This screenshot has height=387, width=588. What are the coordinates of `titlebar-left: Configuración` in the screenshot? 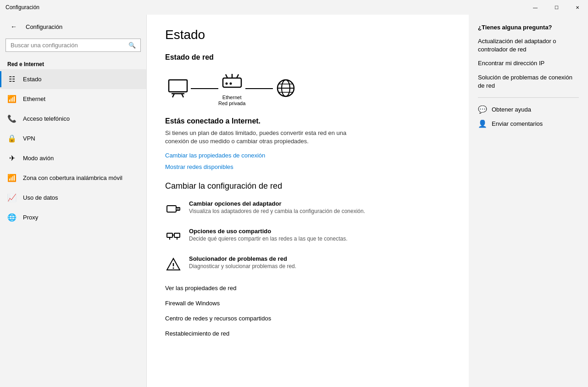 It's located at (22, 7).